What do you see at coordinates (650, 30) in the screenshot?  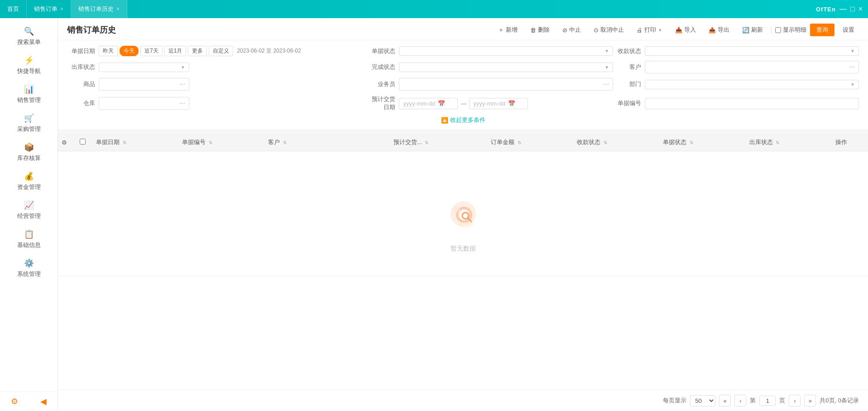 I see `print-label: 打印` at bounding box center [650, 30].